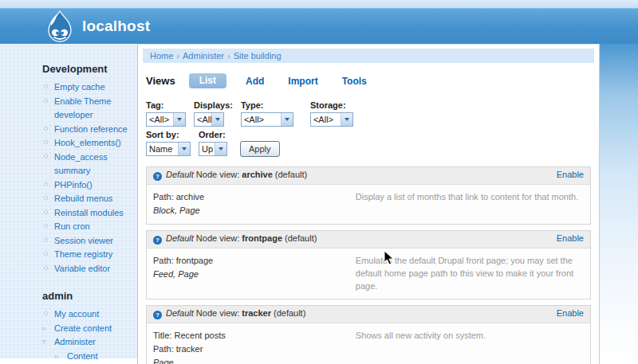 Image resolution: width=638 pixels, height=364 pixels. What do you see at coordinates (254, 210) in the screenshot?
I see `view-displays: Block, Page` at bounding box center [254, 210].